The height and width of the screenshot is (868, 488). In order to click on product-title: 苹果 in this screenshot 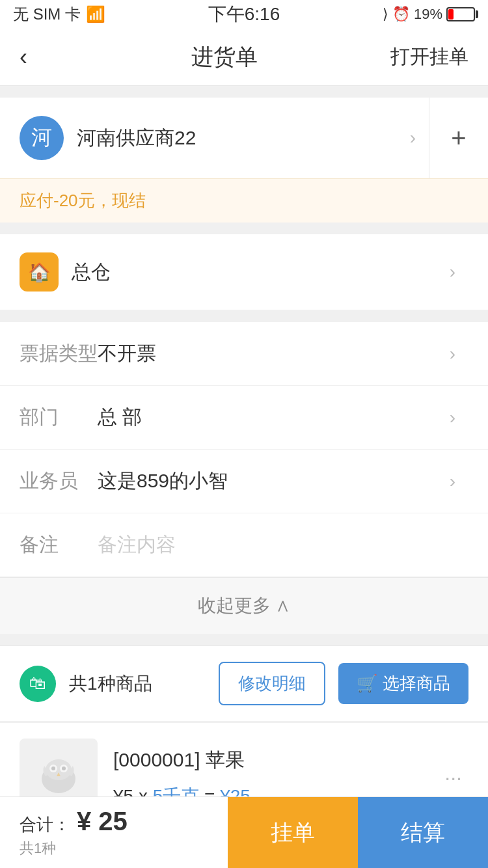, I will do `click(225, 760)`.